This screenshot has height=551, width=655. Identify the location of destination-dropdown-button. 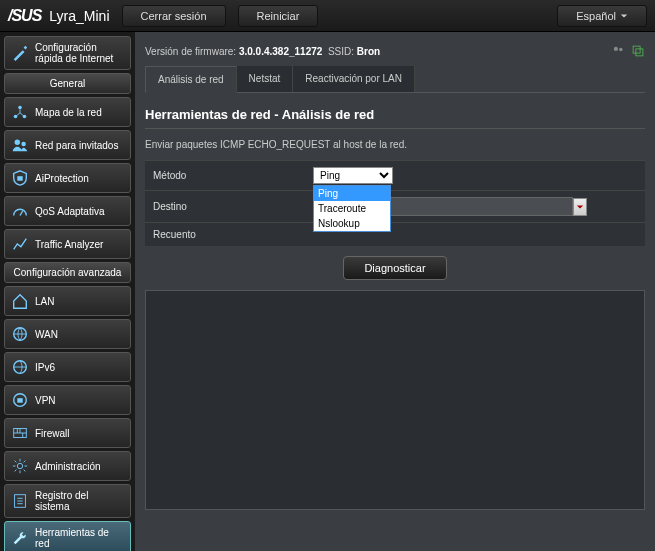
(580, 207).